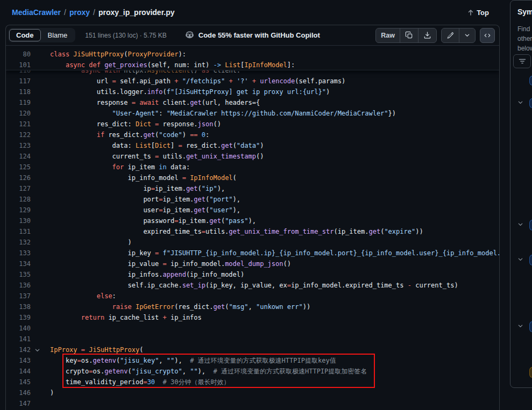 This screenshot has width=532, height=410. What do you see at coordinates (18, 135) in the screenshot?
I see `line-number: 122` at bounding box center [18, 135].